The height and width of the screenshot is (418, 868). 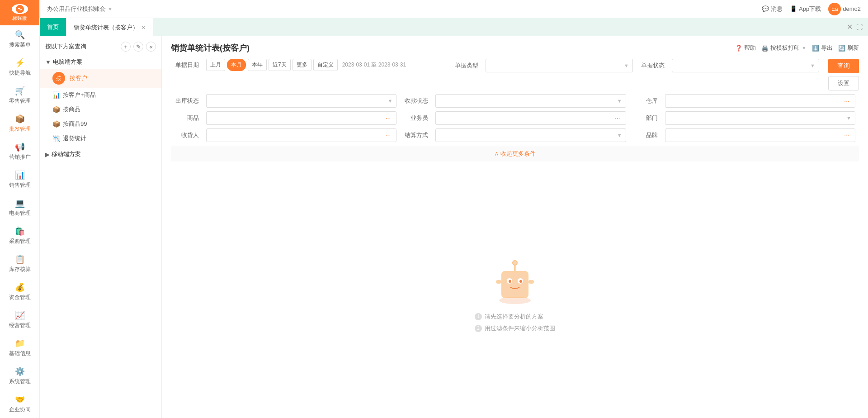 I want to click on mobile-group-label: 移动端方案, so click(x=66, y=154).